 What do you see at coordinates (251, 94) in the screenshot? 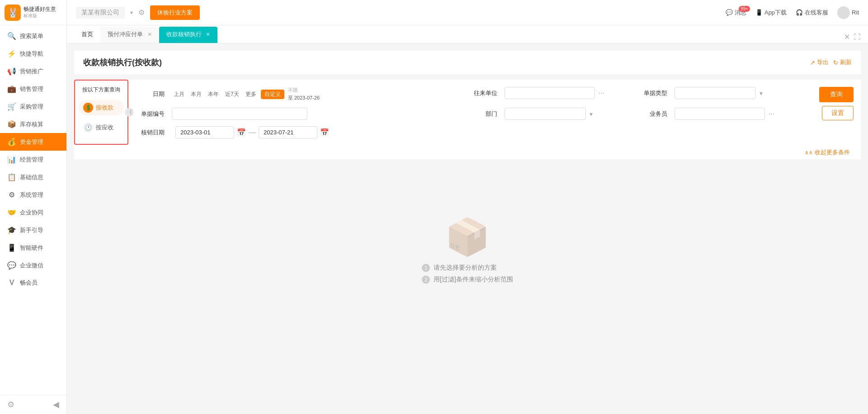
I see `shortcut-more: 更多` at bounding box center [251, 94].